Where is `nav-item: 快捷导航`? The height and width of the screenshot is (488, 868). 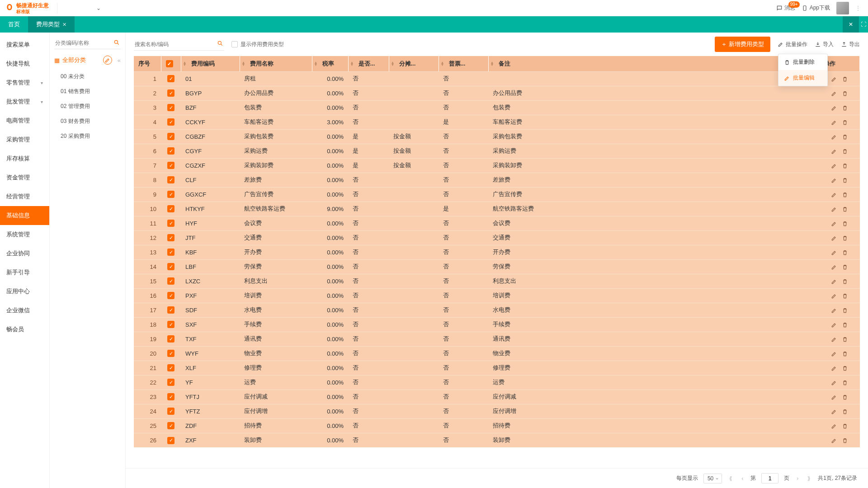 nav-item: 快捷导航 is located at coordinates (24, 64).